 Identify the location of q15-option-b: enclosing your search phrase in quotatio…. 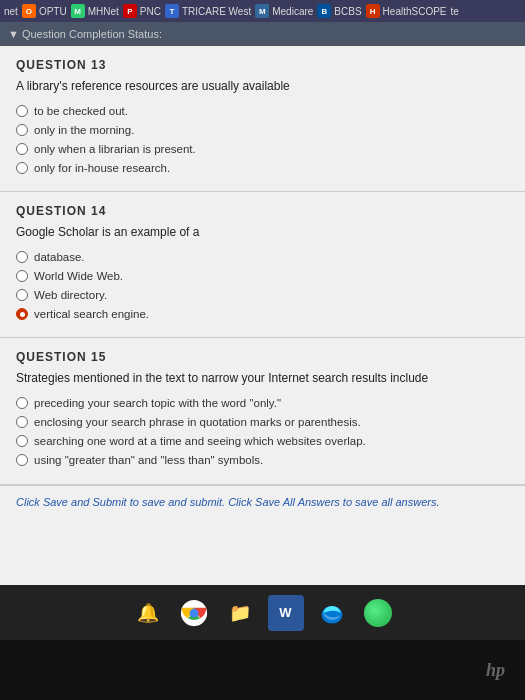
(262, 422).